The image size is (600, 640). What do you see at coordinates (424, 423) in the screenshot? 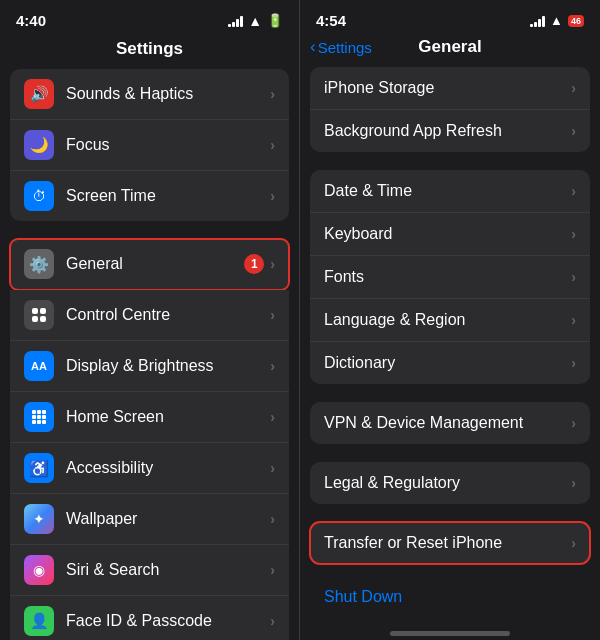
I see `vpn-label: VPN & Device Management` at bounding box center [424, 423].